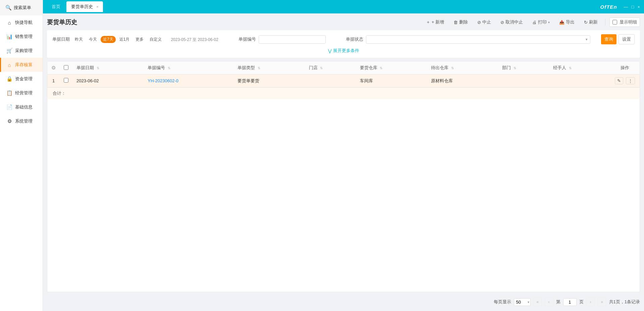 This screenshot has height=311, width=644. What do you see at coordinates (24, 107) in the screenshot?
I see `sidebar-item-label: 基础信息` at bounding box center [24, 107].